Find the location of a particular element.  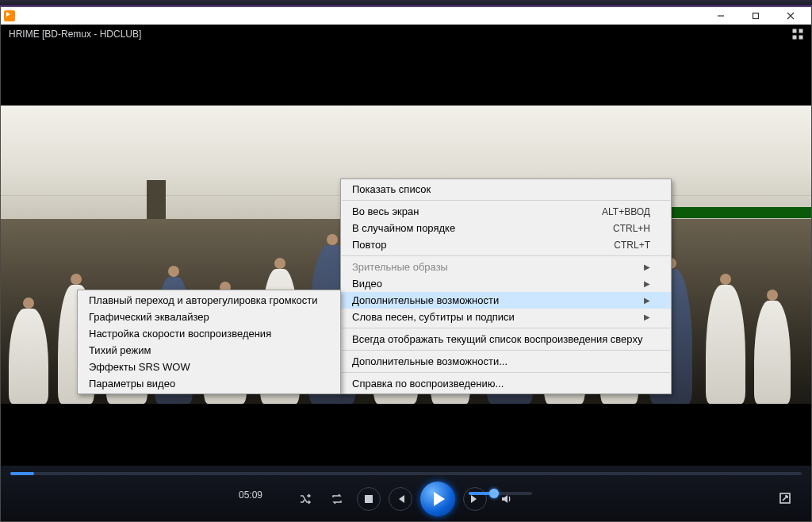

now-playing-bar: HRIME [BD-Remux - HDCLUB] is located at coordinates (406, 34).